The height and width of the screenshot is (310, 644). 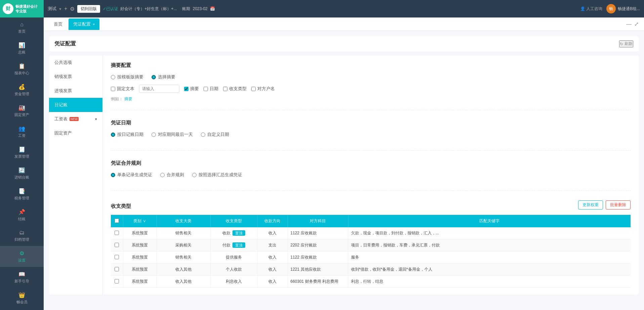 What do you see at coordinates (318, 258) in the screenshot?
I see `cell-account: 1122 应收账款` at bounding box center [318, 258].